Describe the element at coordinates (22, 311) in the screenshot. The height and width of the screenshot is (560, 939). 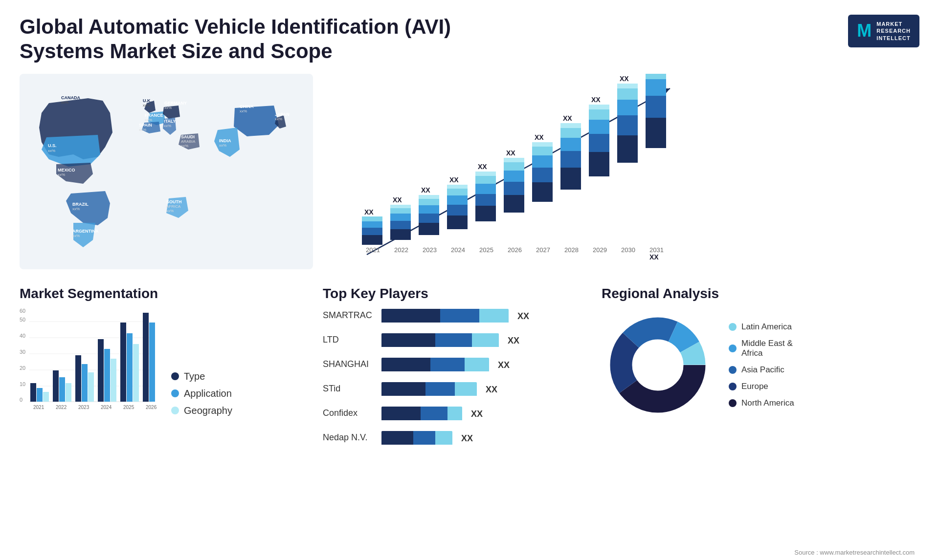
I see `svg-text: 60` at that location.